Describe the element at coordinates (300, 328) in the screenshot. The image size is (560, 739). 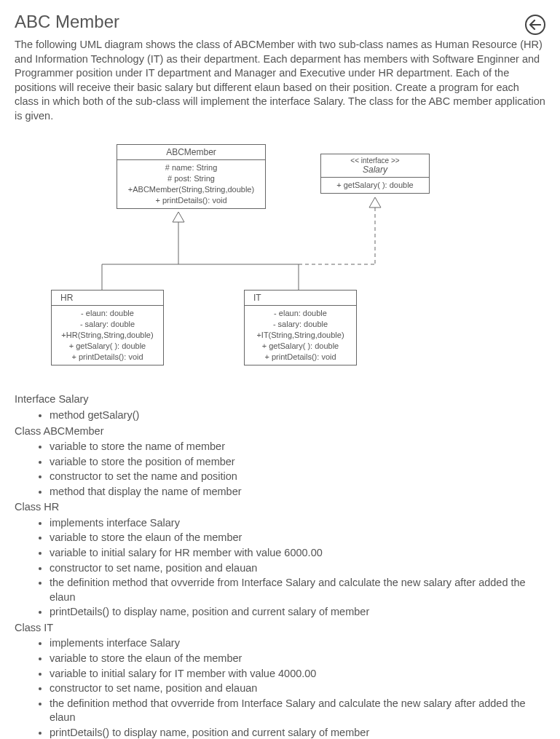
I see `uml-class-it: IT - elaun: double - salary: double +IT(…` at that location.